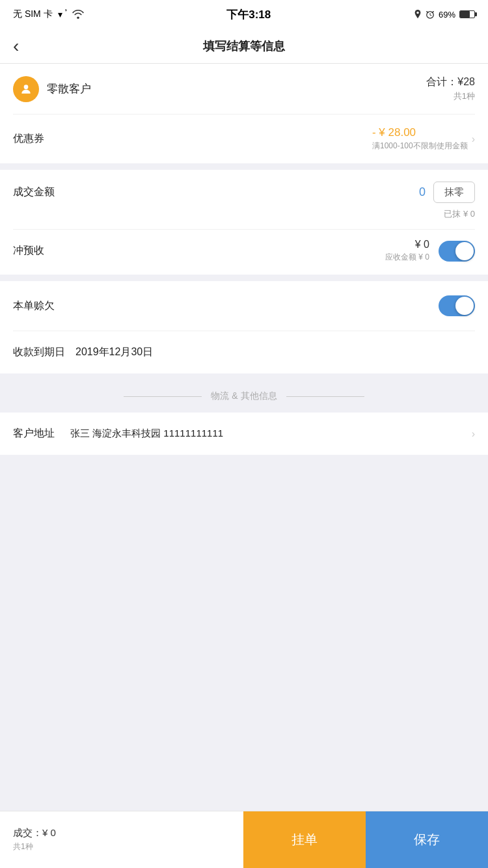 The height and width of the screenshot is (868, 488). What do you see at coordinates (305, 840) in the screenshot?
I see `hold-button: 挂单` at bounding box center [305, 840].